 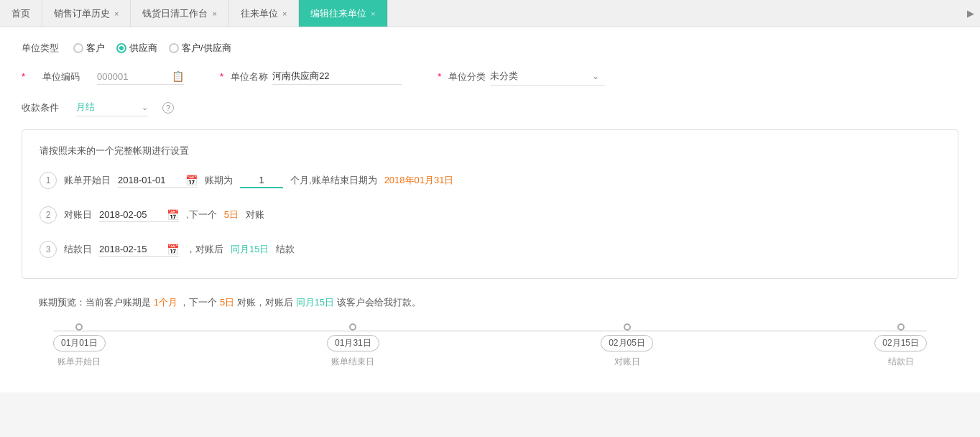 What do you see at coordinates (627, 362) in the screenshot?
I see `node-3-desc: 对账日` at bounding box center [627, 362].